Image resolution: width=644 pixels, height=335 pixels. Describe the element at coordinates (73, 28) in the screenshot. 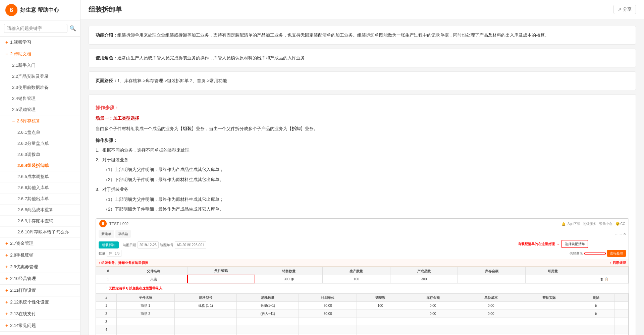

I see `search-icon: 🔍` at that location.